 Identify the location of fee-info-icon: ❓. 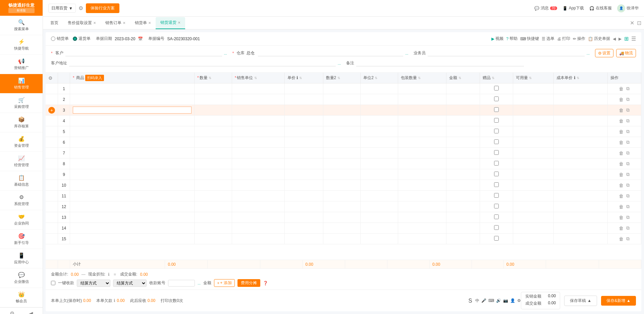
(266, 283).